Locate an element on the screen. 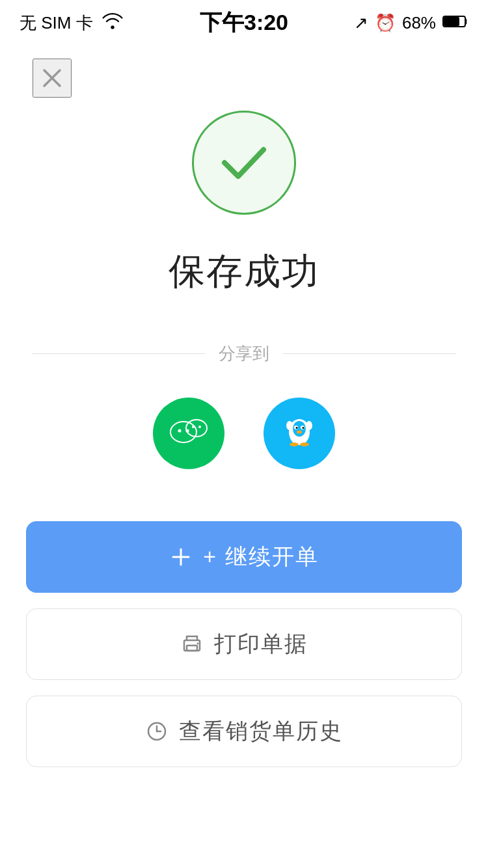 This screenshot has width=488, height=868. divider-right is located at coordinates (369, 354).